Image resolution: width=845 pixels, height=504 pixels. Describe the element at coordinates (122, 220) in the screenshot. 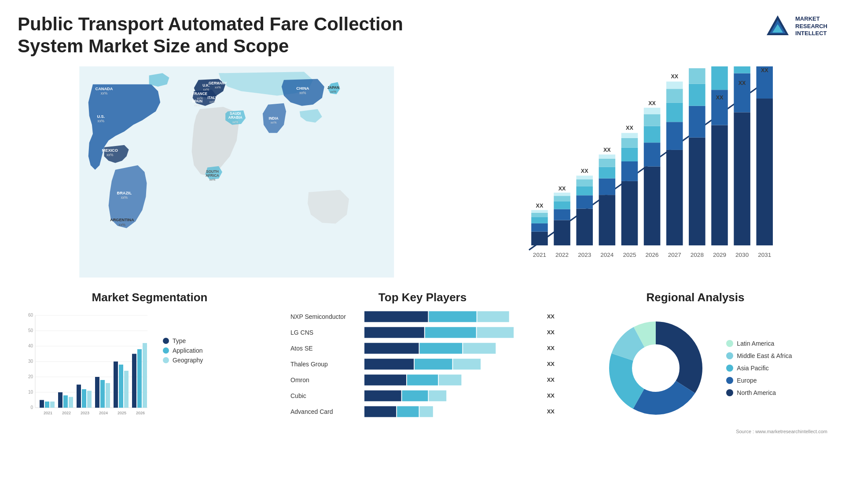

I see `svg-text: ARGENTINA` at that location.